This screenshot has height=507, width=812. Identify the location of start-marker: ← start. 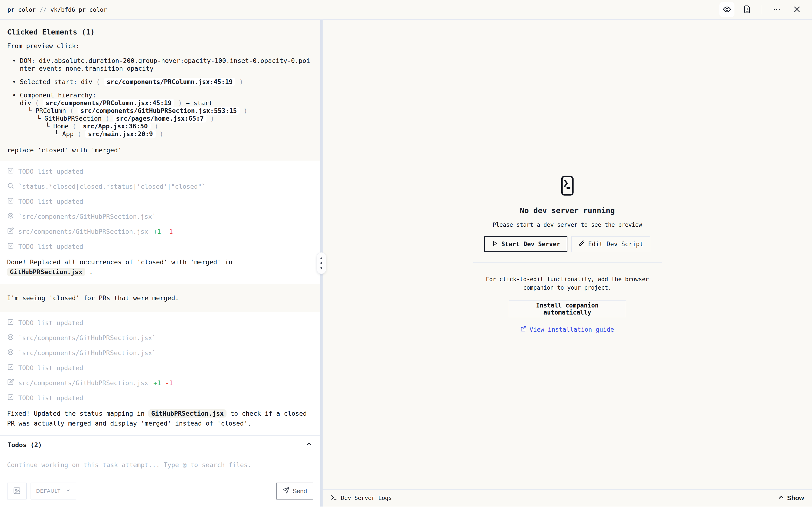
(199, 103).